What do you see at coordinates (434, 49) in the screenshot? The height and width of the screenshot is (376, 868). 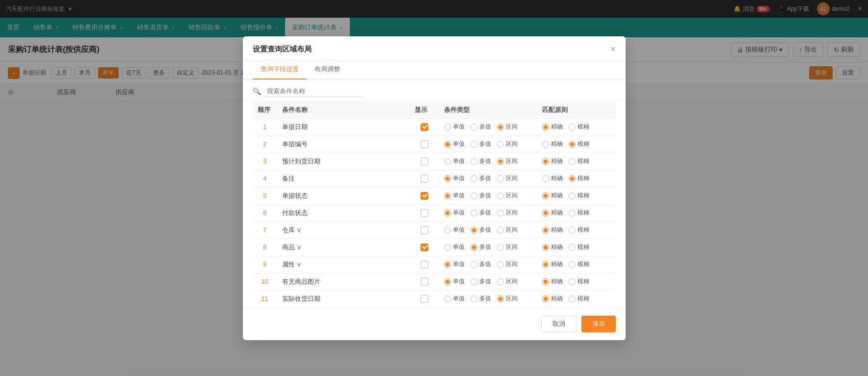 I see `dialog-header: 设置查询区域布局 ×` at bounding box center [434, 49].